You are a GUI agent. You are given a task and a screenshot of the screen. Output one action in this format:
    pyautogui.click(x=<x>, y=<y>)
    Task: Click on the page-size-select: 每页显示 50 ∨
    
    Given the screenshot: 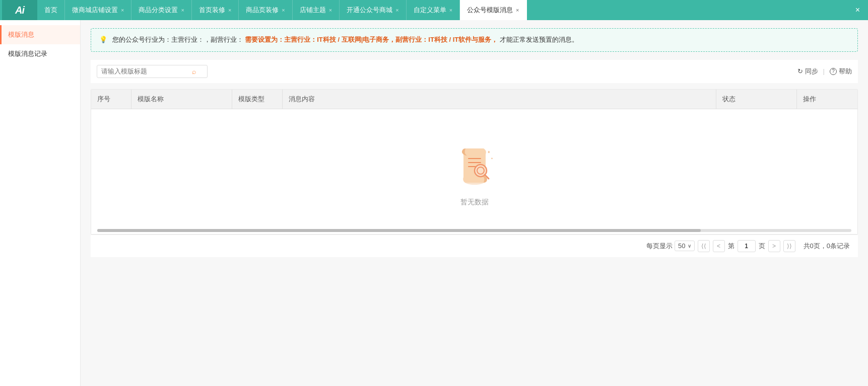 What is the action you would take?
    pyautogui.click(x=670, y=246)
    